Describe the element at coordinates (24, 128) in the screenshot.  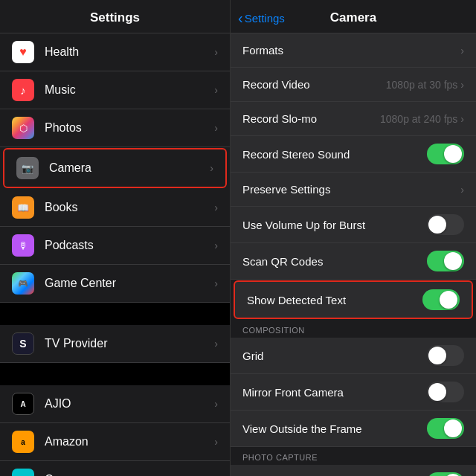
I see `photos-icon: ⬡` at that location.